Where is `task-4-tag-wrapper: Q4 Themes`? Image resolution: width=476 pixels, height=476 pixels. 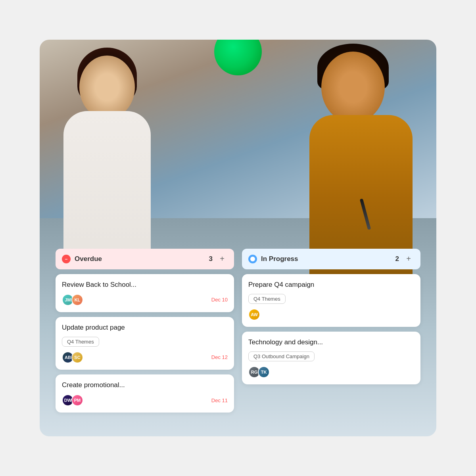 task-4-tag-wrapper: Q4 Themes is located at coordinates (331, 301).